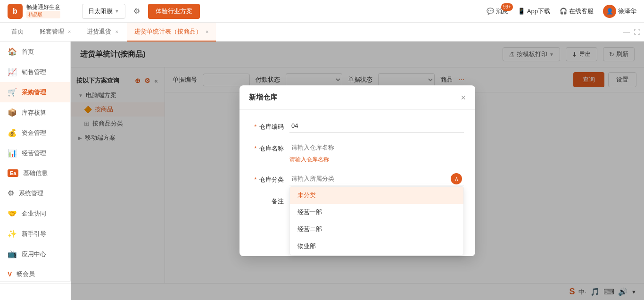 This screenshot has height=300, width=644. Describe the element at coordinates (35, 112) in the screenshot. I see `sidebar-item-inventory: 📦 库存核算` at that location.